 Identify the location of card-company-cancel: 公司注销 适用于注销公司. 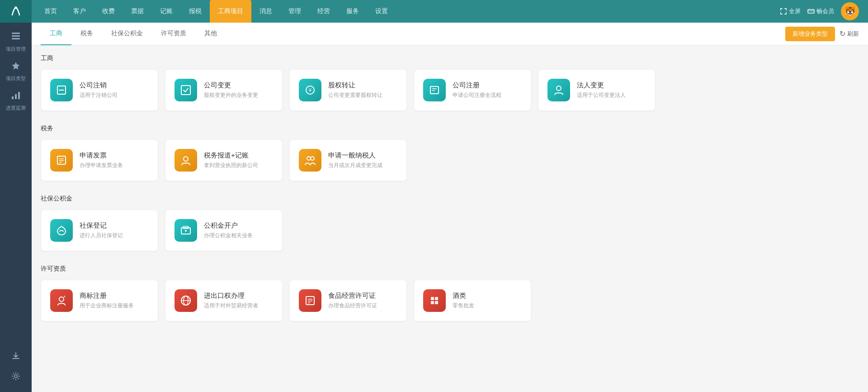
(99, 90).